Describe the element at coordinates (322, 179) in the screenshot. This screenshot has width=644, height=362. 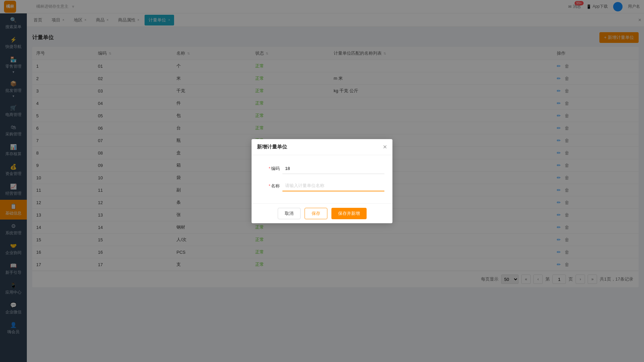
I see `dialog-body: *编码 *名称` at that location.